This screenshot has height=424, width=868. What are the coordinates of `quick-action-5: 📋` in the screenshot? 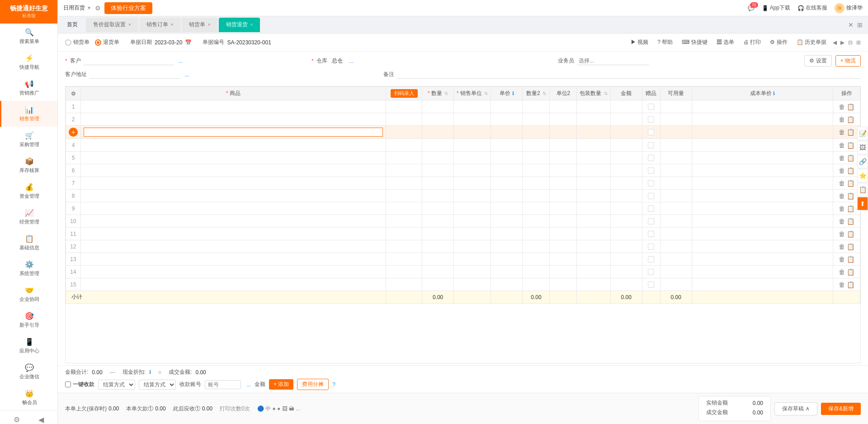 It's located at (863, 190).